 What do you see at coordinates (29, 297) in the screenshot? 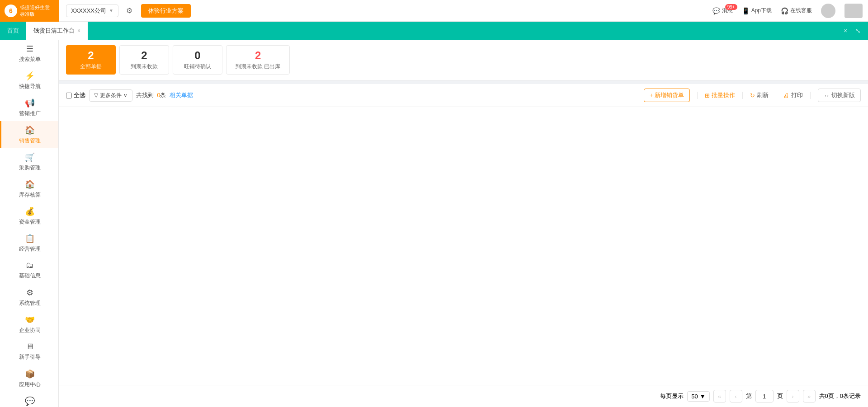
I see `sidebar-item-sys-mgmt: ⚙ 系统管理` at bounding box center [29, 297].